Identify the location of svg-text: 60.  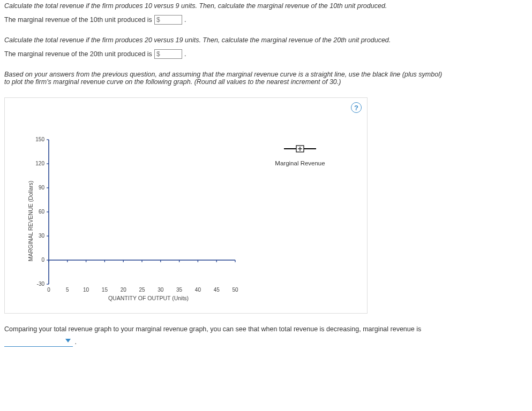
(42, 212).